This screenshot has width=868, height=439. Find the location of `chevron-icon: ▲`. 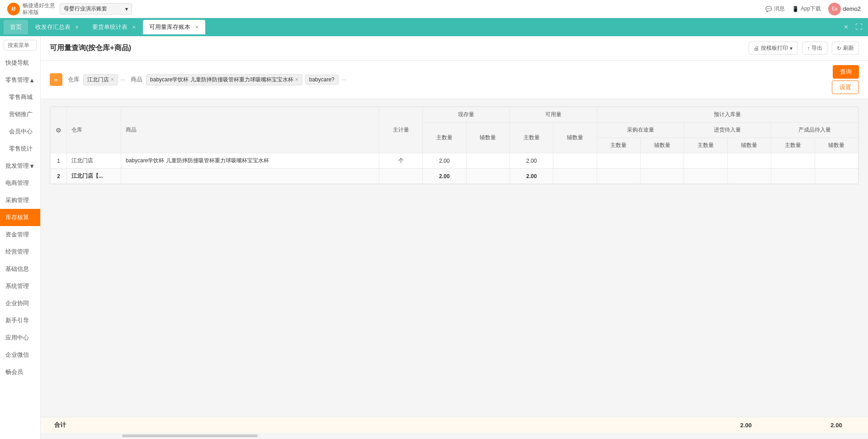

chevron-icon: ▲ is located at coordinates (32, 80).